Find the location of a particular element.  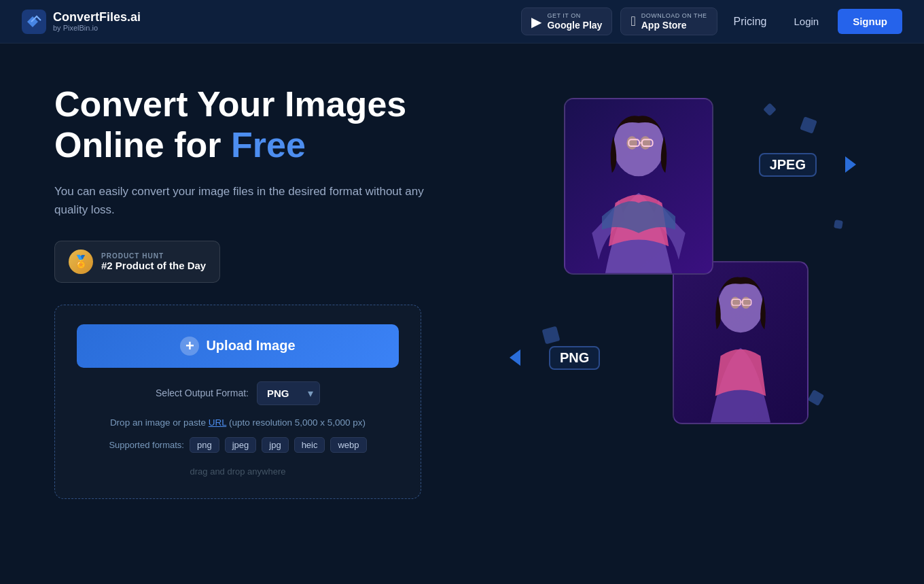

google-play-small: GET IT ON is located at coordinates (575, 16).